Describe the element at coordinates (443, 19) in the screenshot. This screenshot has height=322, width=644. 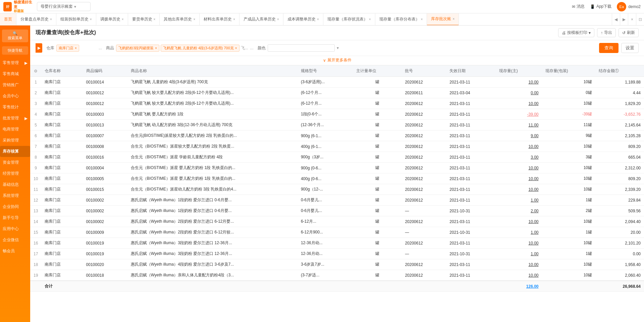
I see `tab-stock-batch: 库存批次账 ×` at that location.